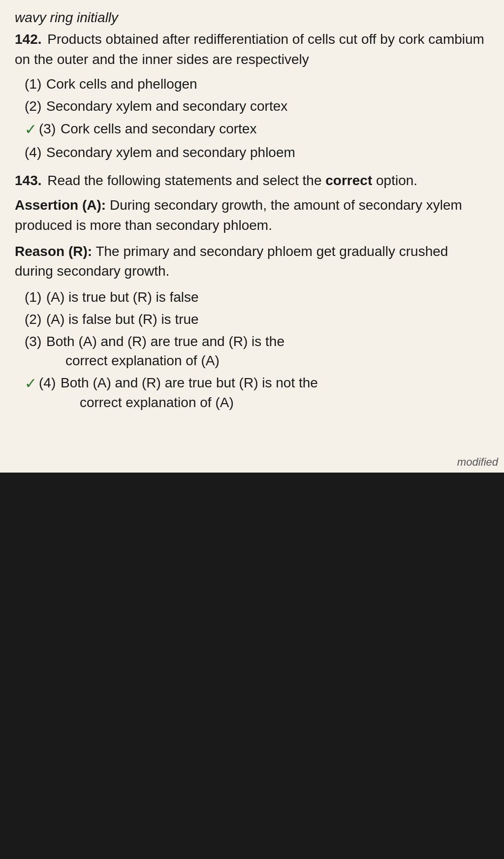 The image size is (504, 859). Describe the element at coordinates (252, 95) in the screenshot. I see `question-142: 142. Products obtained after redifferent…` at that location.